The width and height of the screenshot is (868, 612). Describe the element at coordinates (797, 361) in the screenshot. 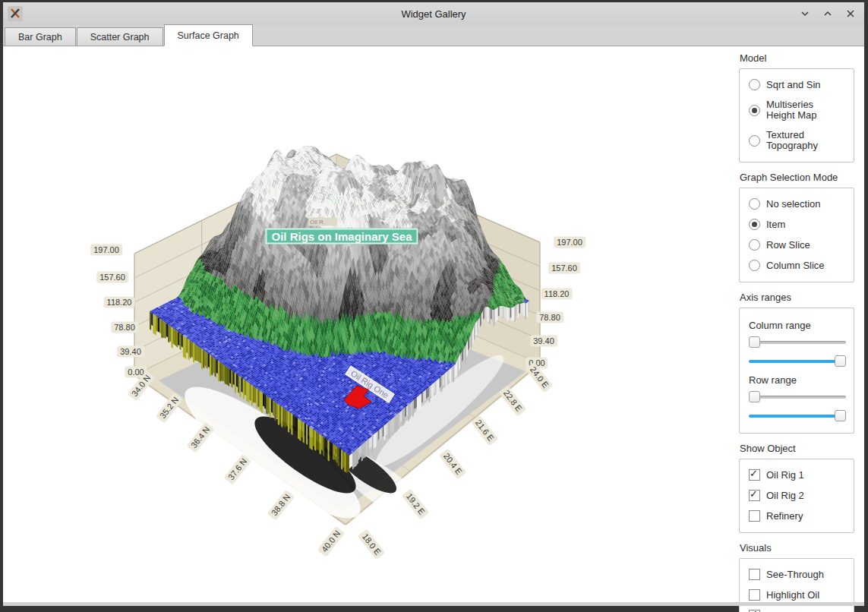

I see `column-range-max-slider` at that location.